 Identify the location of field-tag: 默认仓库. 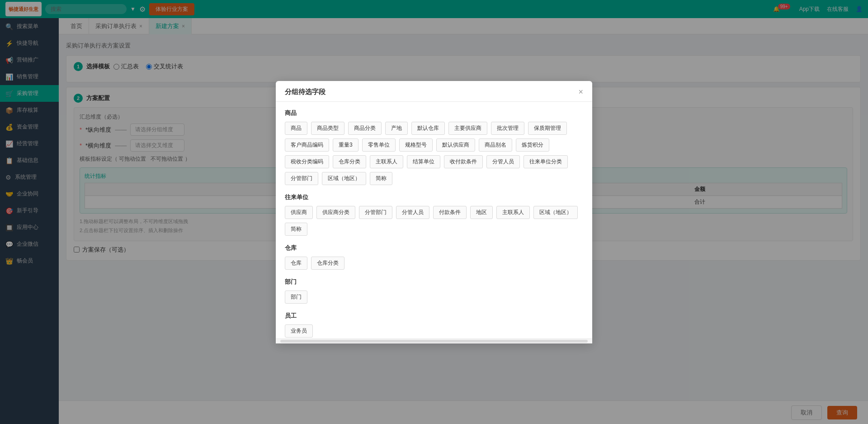
(428, 129).